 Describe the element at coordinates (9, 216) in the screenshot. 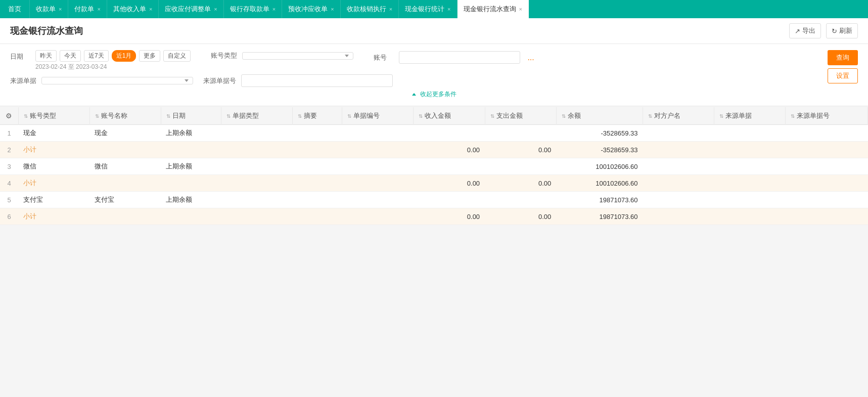

I see `row-num: 6` at that location.